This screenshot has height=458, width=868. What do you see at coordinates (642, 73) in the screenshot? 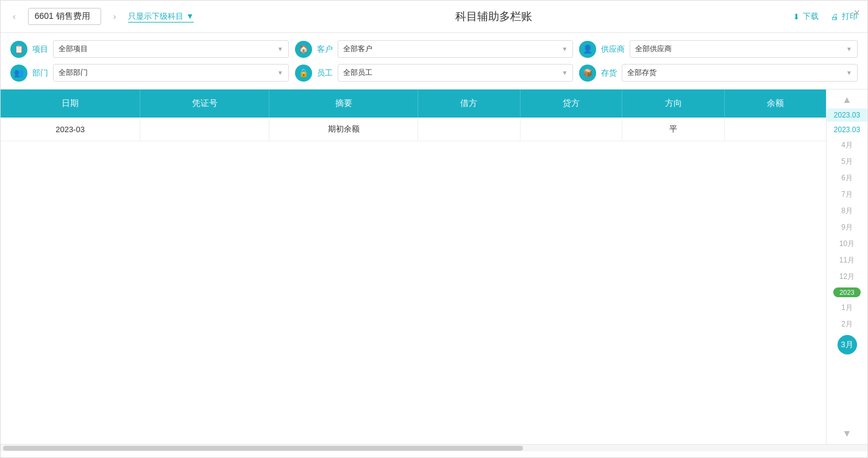
I see `inventory-value: 全部存货` at bounding box center [642, 73].